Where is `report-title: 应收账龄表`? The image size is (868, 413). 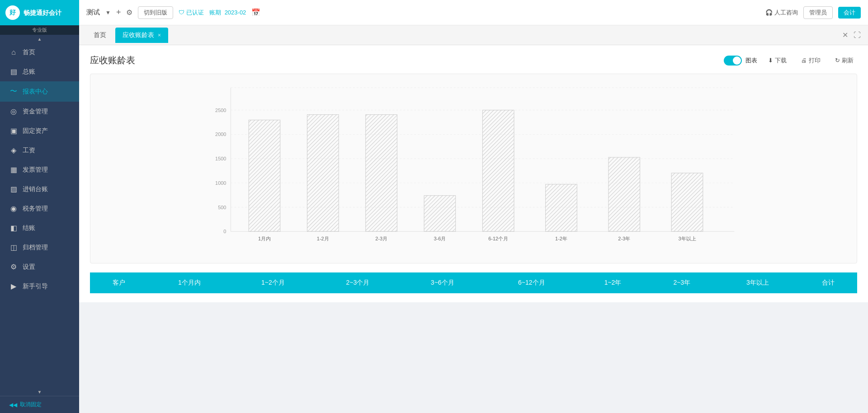 report-title: 应收账龄表 is located at coordinates (113, 61).